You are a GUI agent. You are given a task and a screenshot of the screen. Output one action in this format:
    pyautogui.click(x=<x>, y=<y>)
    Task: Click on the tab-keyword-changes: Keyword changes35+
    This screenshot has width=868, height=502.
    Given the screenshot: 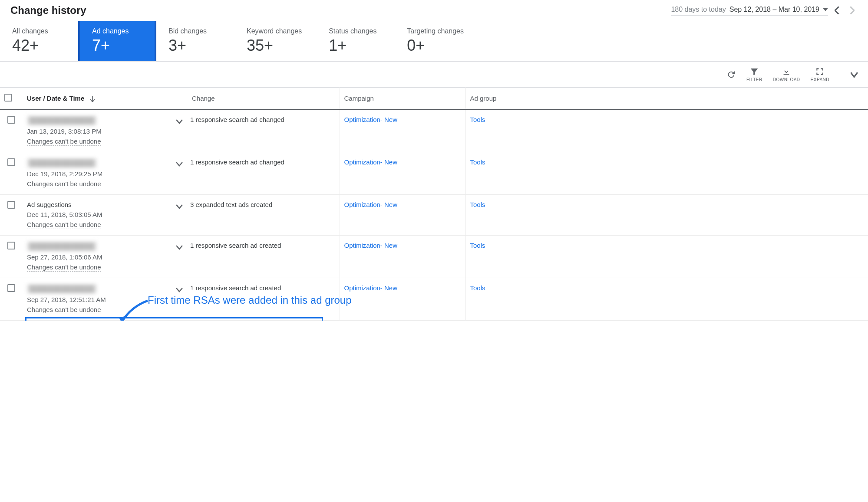 What is the action you would take?
    pyautogui.click(x=275, y=41)
    